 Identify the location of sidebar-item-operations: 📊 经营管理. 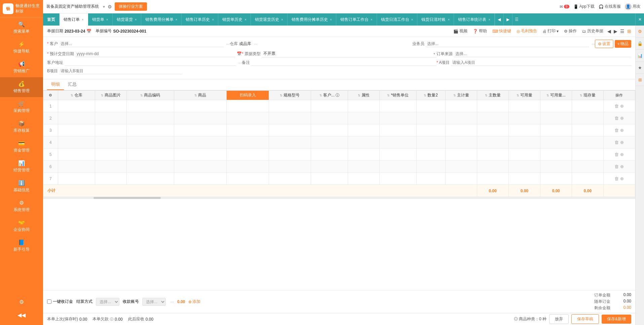
(22, 167).